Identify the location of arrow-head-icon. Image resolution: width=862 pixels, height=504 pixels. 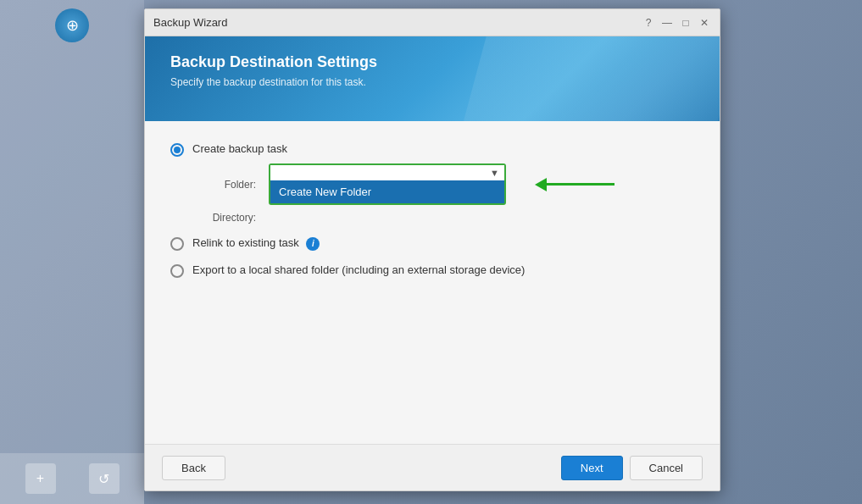
(541, 185).